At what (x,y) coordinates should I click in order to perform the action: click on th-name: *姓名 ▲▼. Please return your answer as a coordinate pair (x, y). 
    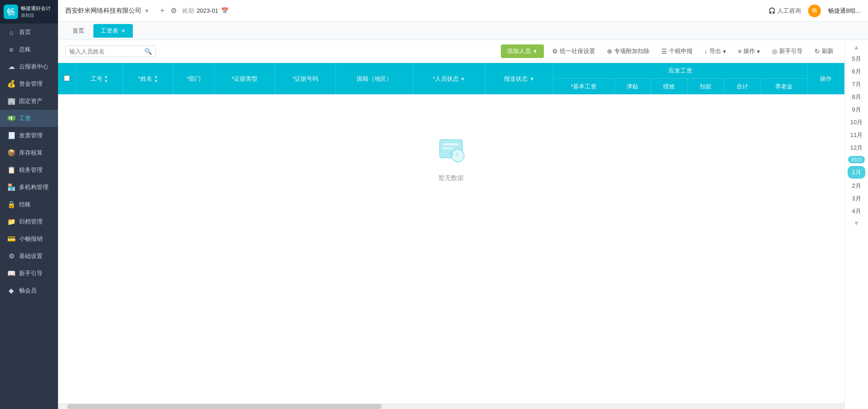
    Looking at the image, I should click on (148, 79).